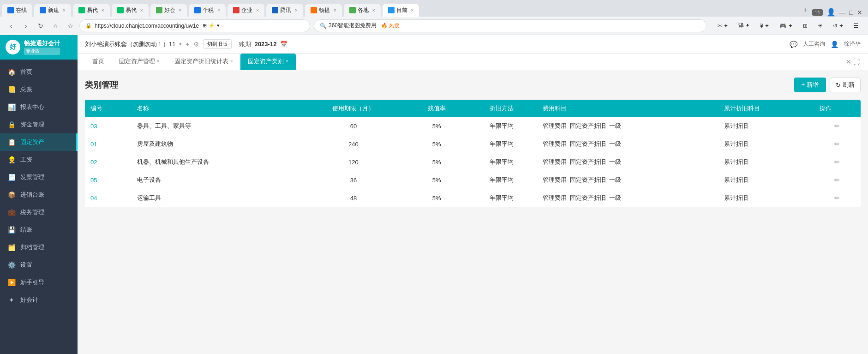 The height and width of the screenshot is (354, 868). I want to click on sidebar-item-reports: 📊报表中心, so click(39, 107).